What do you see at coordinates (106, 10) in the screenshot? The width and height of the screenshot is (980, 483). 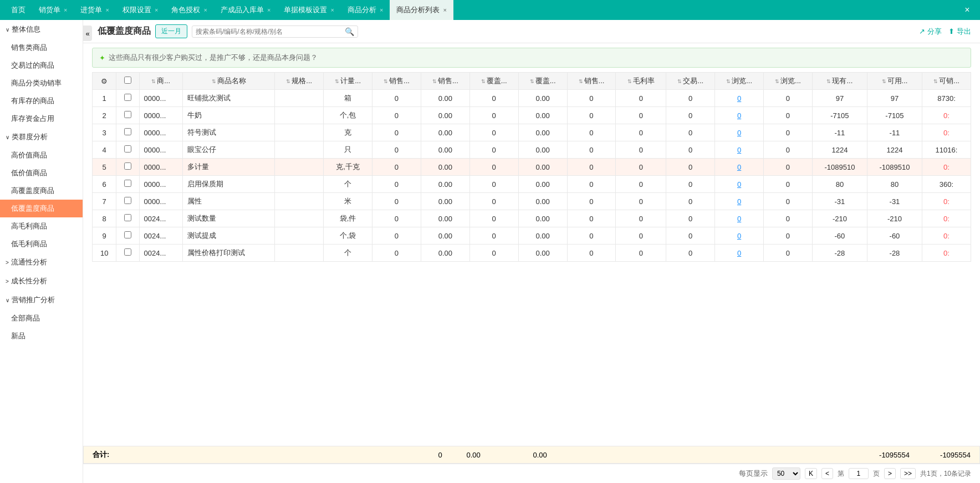 I see `nav-close-purchase: ×` at bounding box center [106, 10].